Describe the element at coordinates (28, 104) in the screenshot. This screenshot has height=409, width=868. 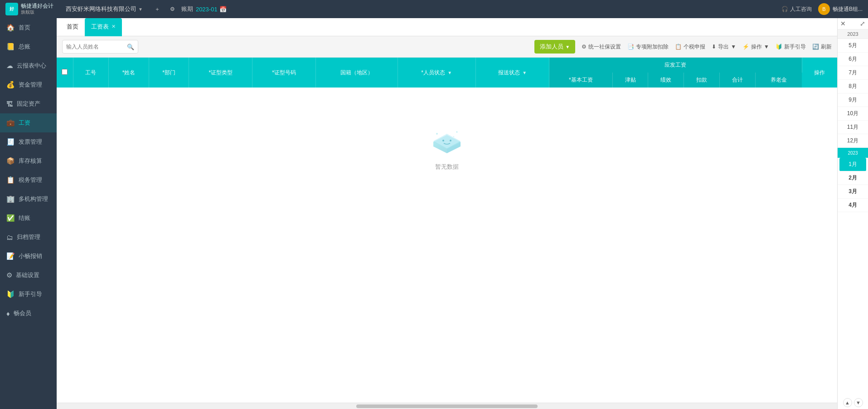
I see `sidebar-item-fixed-assets: 🏗 固定资产` at that location.